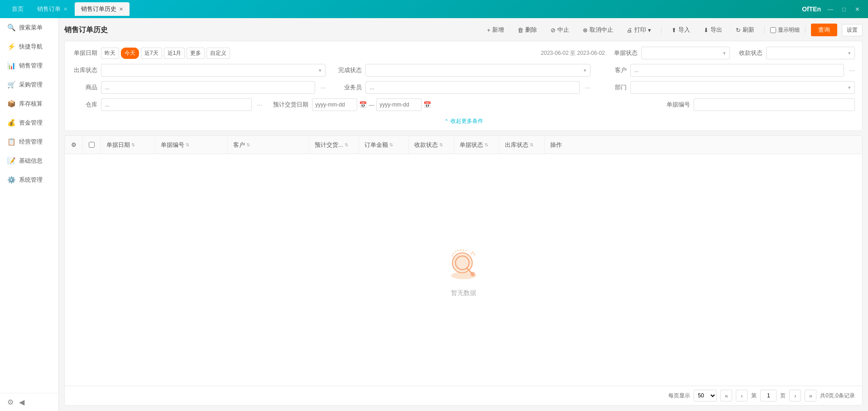 The width and height of the screenshot is (868, 411). I want to click on th-delivery: 预计交货... ⇅, so click(334, 145).